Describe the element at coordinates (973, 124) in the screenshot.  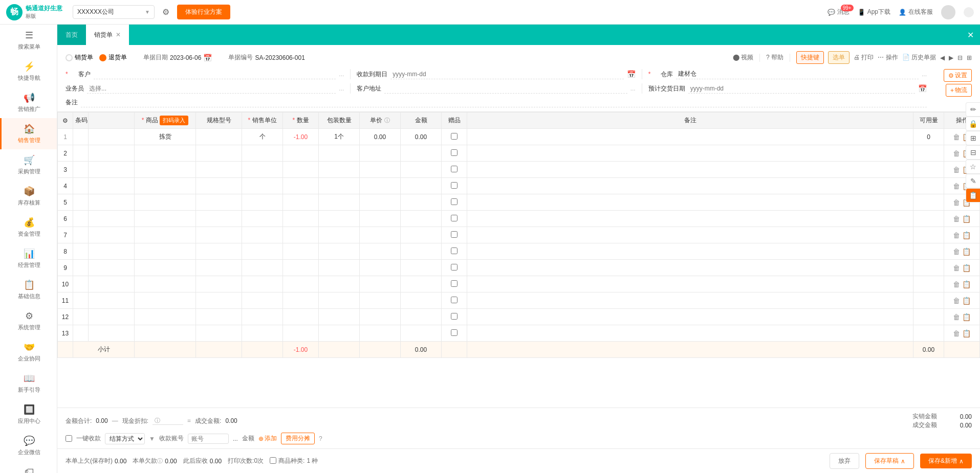
I see `float-lock-btn: 🔒` at that location.